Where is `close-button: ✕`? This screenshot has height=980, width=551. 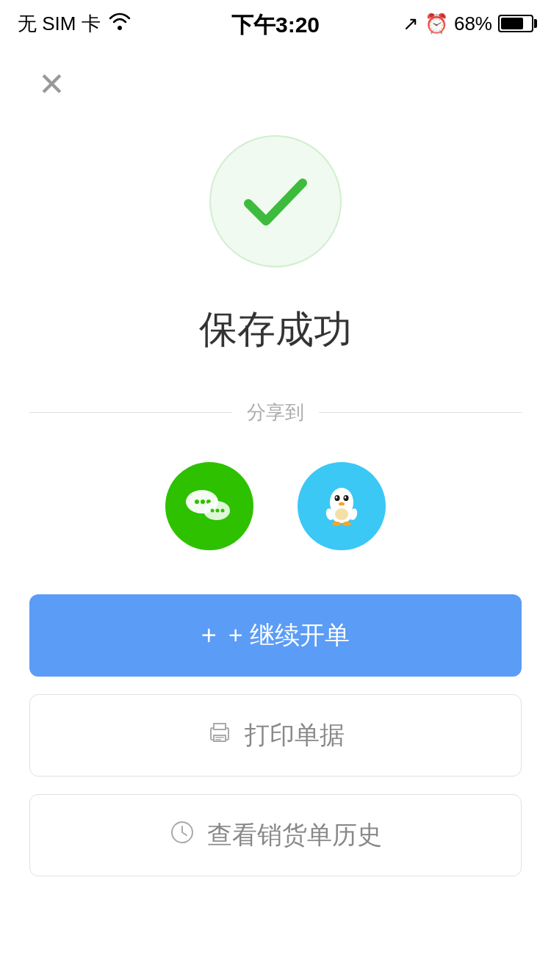 close-button: ✕ is located at coordinates (51, 84).